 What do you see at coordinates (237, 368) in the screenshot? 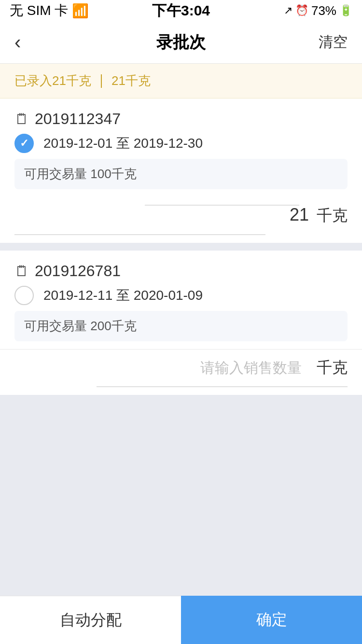
I see `batch-2-quantity-input` at bounding box center [237, 368].